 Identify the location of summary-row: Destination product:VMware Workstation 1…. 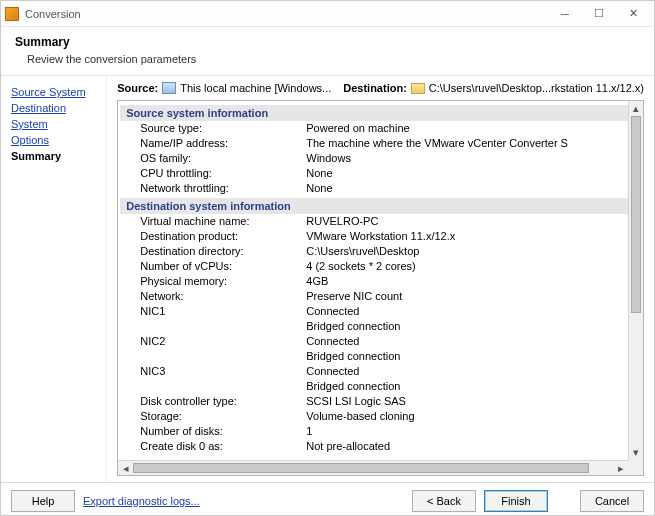
(374, 236).